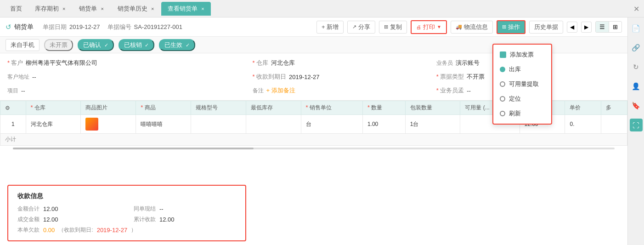  What do you see at coordinates (636, 125) in the screenshot?
I see `sidebar-expand-icon: ⛶` at bounding box center [636, 125].